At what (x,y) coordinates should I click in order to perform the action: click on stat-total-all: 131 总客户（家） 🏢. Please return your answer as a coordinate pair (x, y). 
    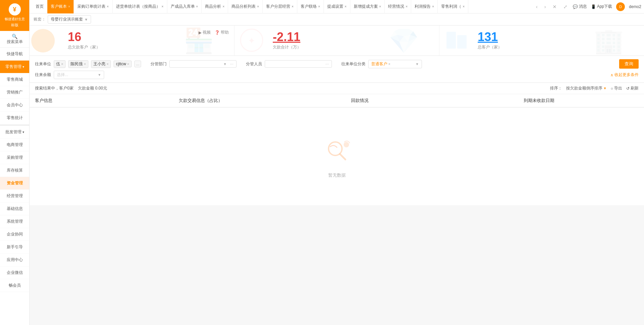
    Looking at the image, I should click on (542, 40).